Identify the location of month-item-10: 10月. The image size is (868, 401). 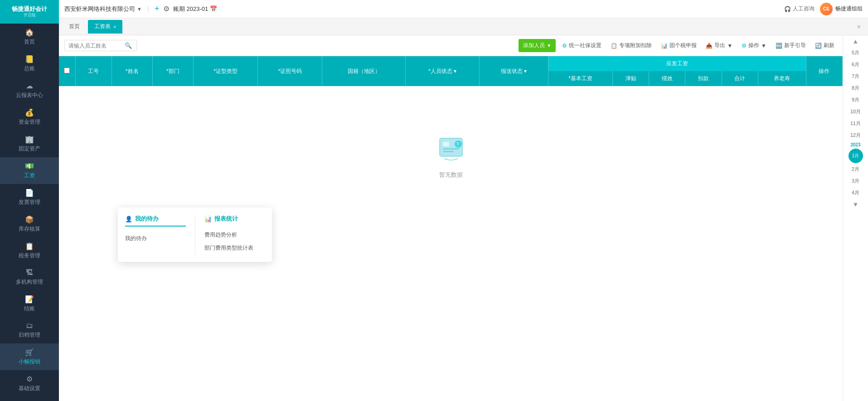
(856, 111).